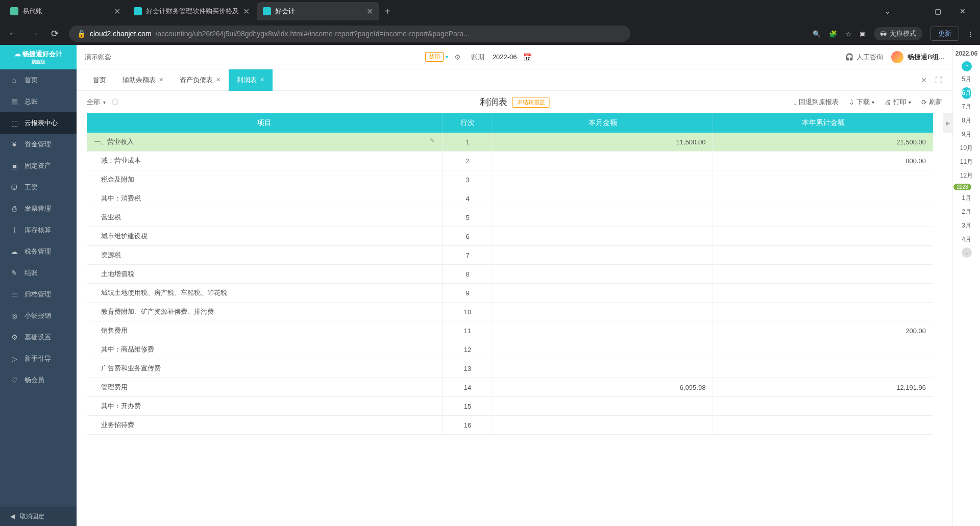 This screenshot has height=526, width=980. I want to click on browser-tab: 好会计财务管理软件购买价格及✕, so click(192, 11).